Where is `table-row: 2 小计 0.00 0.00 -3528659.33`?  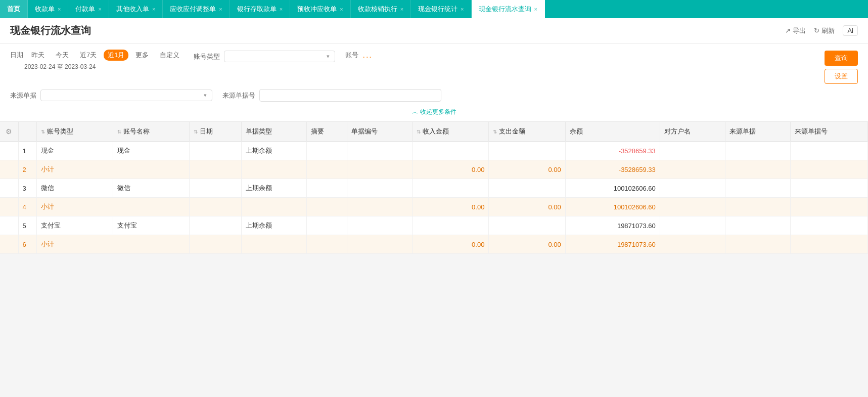
table-row: 2 小计 0.00 0.00 -3528659.33 is located at coordinates (434, 170).